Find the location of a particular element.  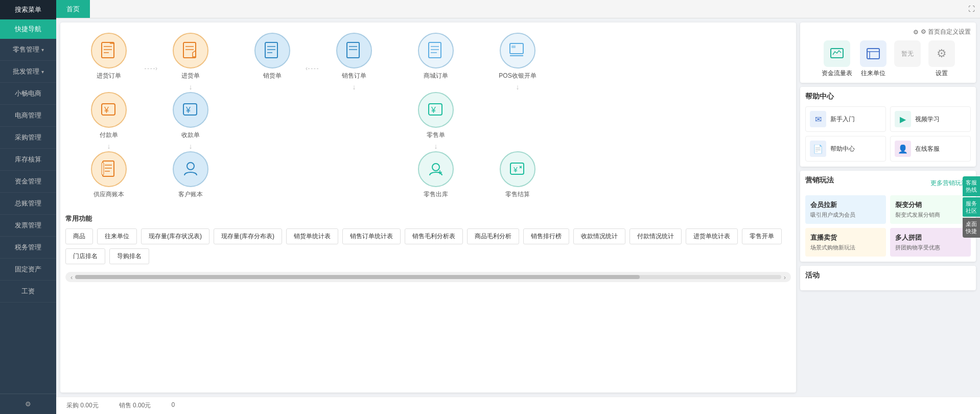

func-btn-product: 商品 is located at coordinates (79, 236).